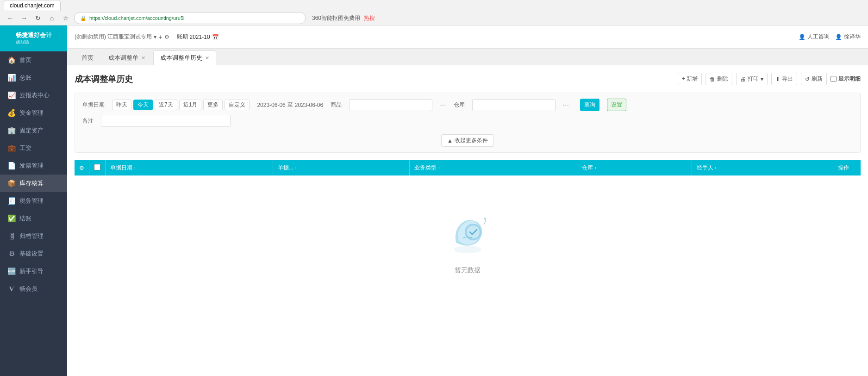  Describe the element at coordinates (690, 79) in the screenshot. I see `new-btn: + 新增` at that location.